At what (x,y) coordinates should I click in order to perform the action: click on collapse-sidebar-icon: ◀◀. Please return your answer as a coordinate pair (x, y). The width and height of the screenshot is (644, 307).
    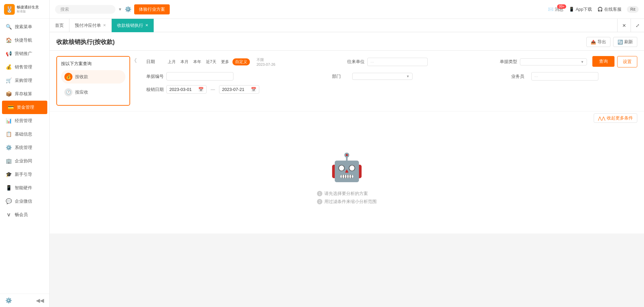
    Looking at the image, I should click on (40, 301).